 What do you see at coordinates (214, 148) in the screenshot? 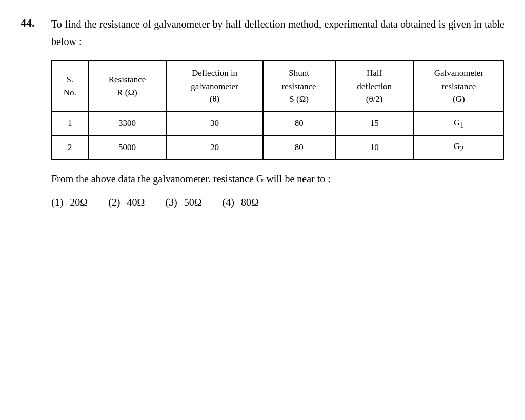
I see `cell-deflection-2: 20` at bounding box center [214, 148].